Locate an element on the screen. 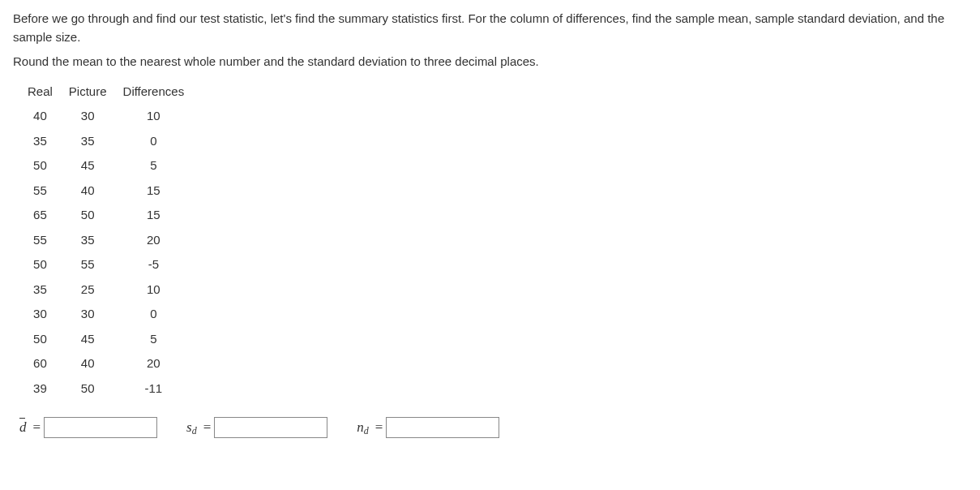 The height and width of the screenshot is (490, 980). instruction-paragraph-1: Before we go through and find our test s… is located at coordinates (490, 28).